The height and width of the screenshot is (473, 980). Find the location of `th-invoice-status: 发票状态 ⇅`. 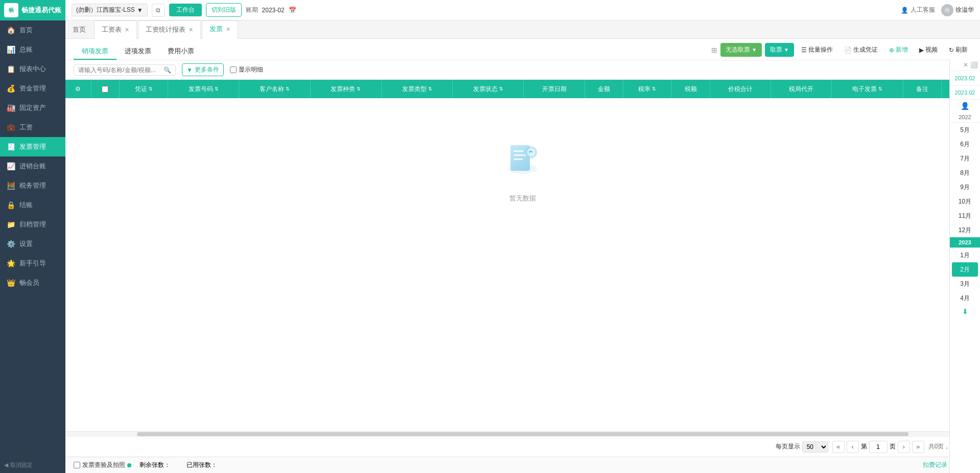

th-invoice-status: 发票状态 ⇅ is located at coordinates (488, 89).